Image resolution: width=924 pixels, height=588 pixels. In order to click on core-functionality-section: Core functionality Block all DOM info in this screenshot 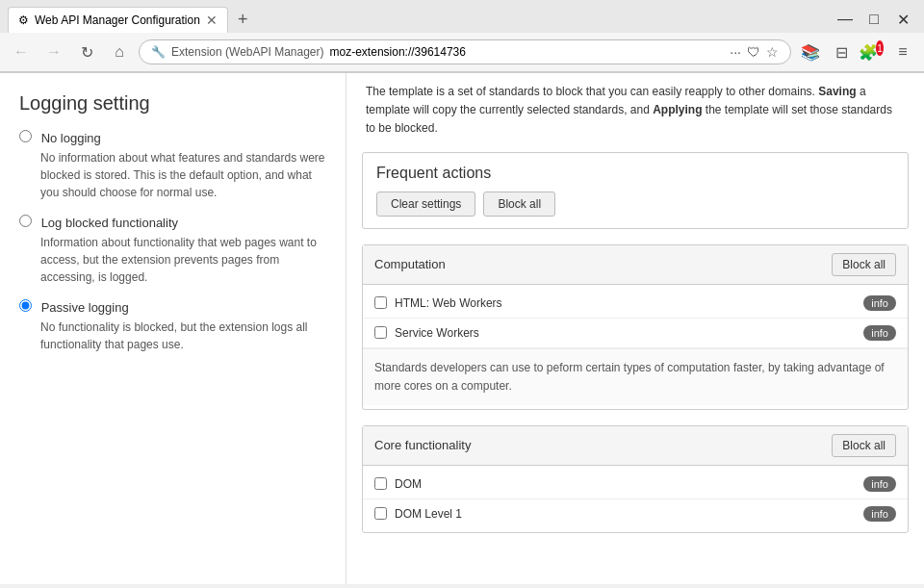, I will do `click(635, 479)`.